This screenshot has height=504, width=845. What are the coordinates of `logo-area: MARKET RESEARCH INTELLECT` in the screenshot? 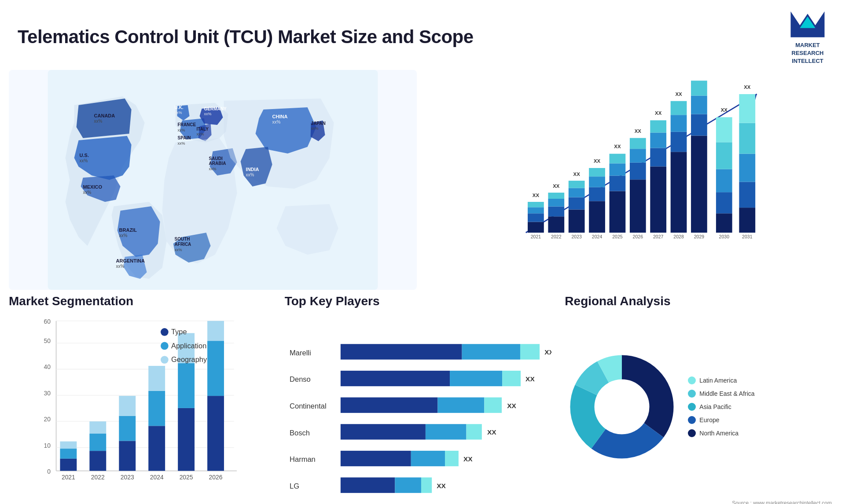 It's located at (808, 37).